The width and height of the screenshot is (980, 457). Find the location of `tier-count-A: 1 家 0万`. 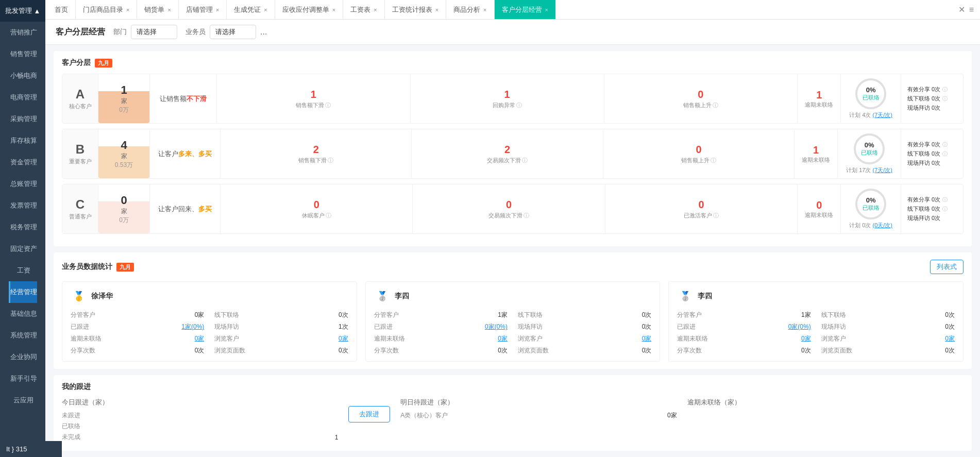

tier-count-A: 1 家 0万 is located at coordinates (124, 99).